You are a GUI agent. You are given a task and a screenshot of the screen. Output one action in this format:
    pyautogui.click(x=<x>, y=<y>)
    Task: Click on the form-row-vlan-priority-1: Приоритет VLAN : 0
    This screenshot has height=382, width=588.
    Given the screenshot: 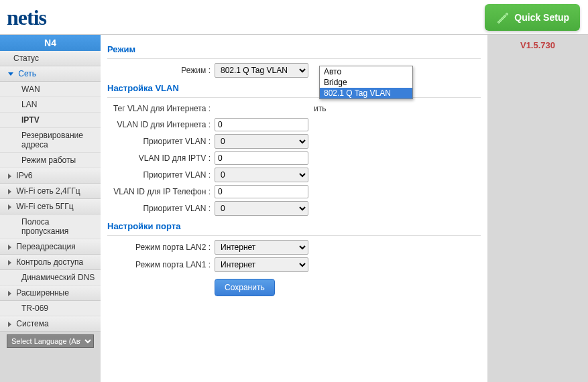 What is the action you would take?
    pyautogui.click(x=294, y=141)
    